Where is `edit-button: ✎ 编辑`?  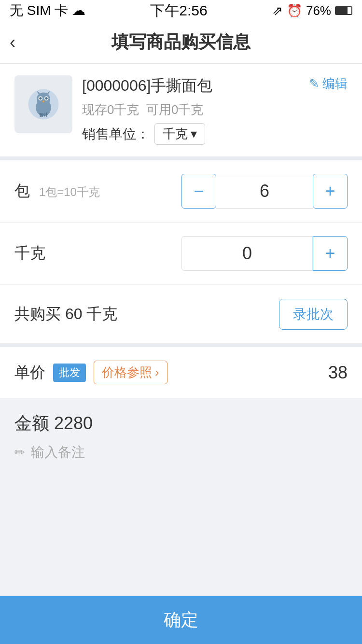
edit-button: ✎ 编辑 is located at coordinates (328, 84).